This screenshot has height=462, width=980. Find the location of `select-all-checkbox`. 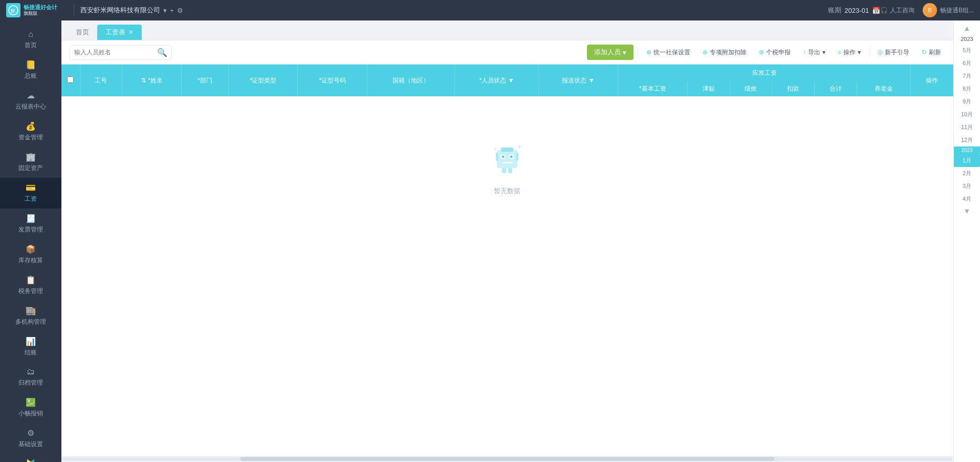

select-all-checkbox is located at coordinates (71, 80).